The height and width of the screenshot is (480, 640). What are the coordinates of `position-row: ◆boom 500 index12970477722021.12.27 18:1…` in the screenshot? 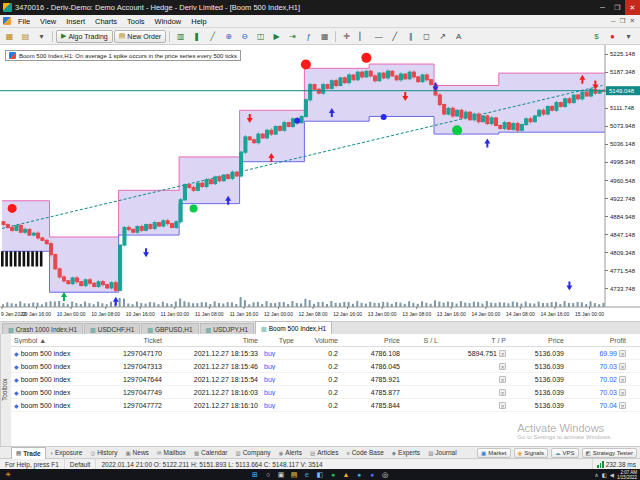 It's located at (326, 406).